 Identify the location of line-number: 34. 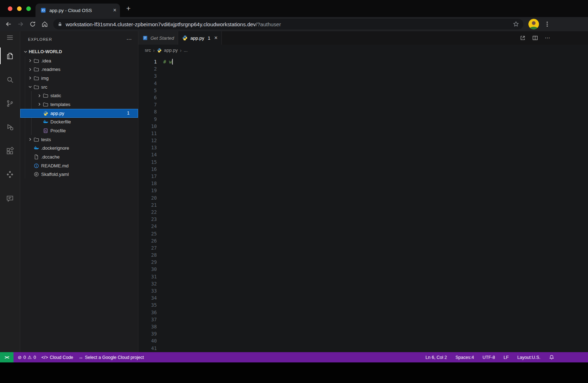
(148, 298).